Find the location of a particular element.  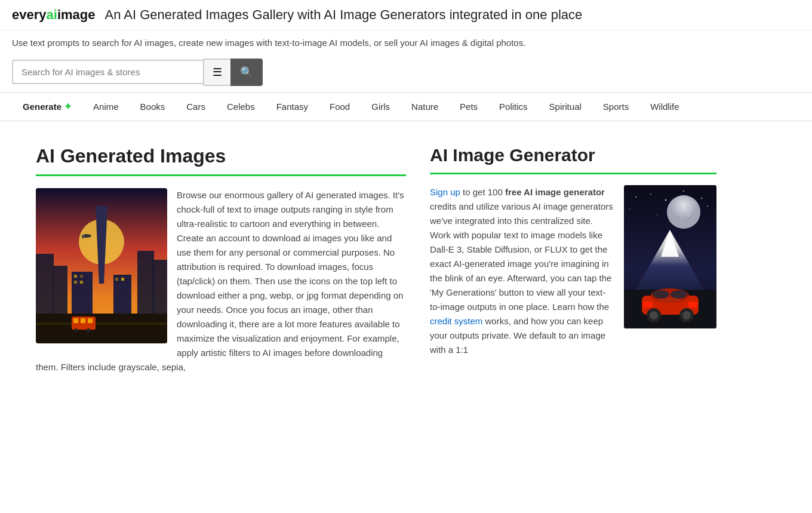

search-input is located at coordinates (107, 72).